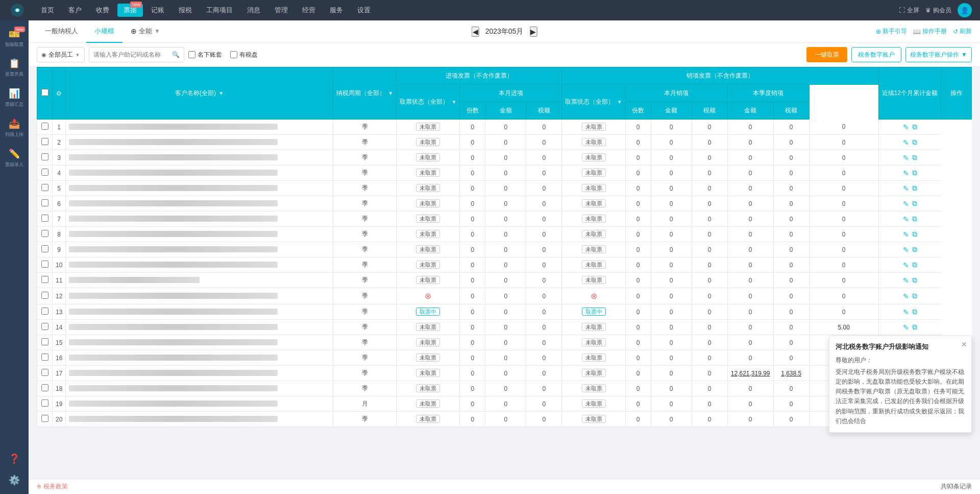 This screenshot has width=980, height=494. What do you see at coordinates (938, 10) in the screenshot?
I see `member-btn: ♛ 购会员` at bounding box center [938, 10].